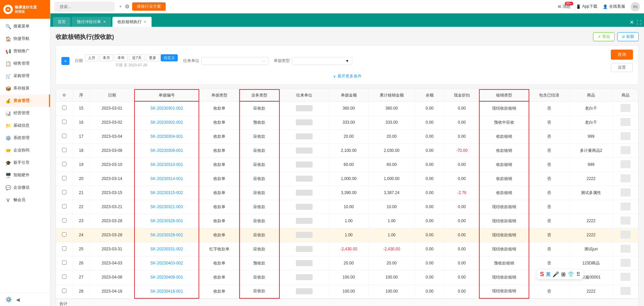 This screenshot has width=644, height=306. I want to click on date-this-month: 本月, so click(106, 58).